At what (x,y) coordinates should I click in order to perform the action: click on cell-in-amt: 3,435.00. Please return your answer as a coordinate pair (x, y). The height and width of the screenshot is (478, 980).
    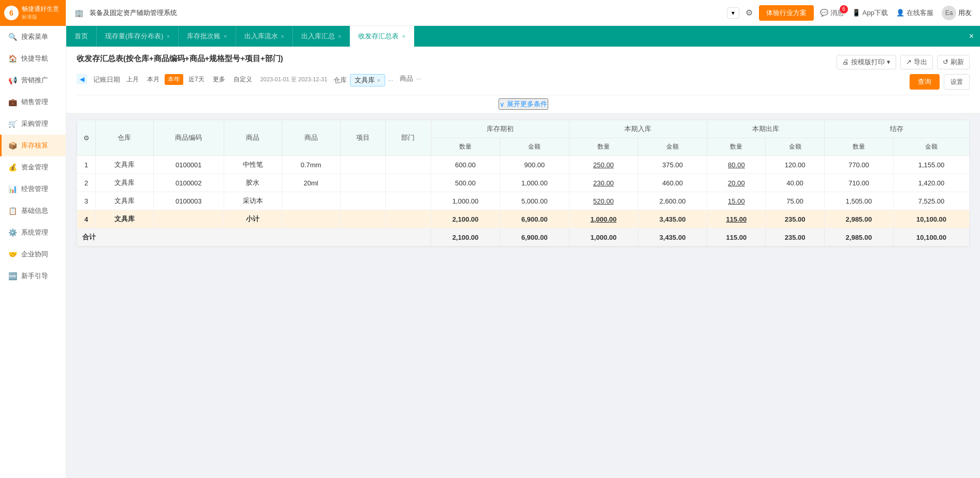
    Looking at the image, I should click on (672, 220).